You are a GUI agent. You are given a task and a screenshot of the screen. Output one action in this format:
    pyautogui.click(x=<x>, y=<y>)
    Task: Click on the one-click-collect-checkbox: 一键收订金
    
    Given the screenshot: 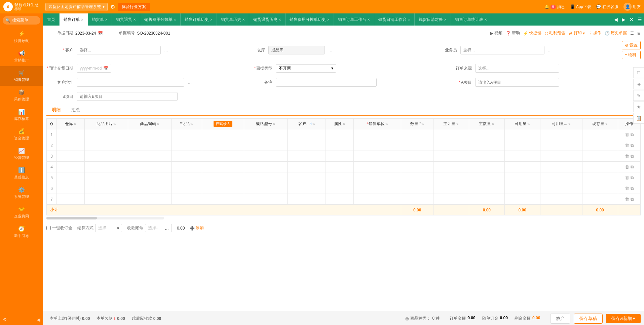 What is the action you would take?
    pyautogui.click(x=59, y=228)
    